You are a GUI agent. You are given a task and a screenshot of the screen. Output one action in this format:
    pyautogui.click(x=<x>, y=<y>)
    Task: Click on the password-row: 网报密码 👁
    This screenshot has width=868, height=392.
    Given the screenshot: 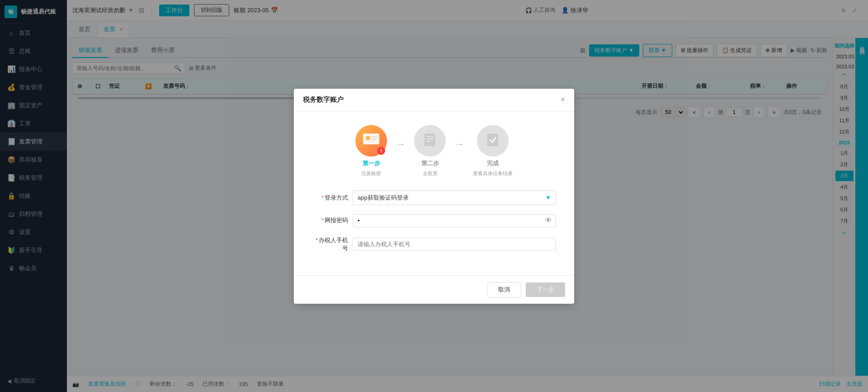 What is the action you would take?
    pyautogui.click(x=434, y=221)
    